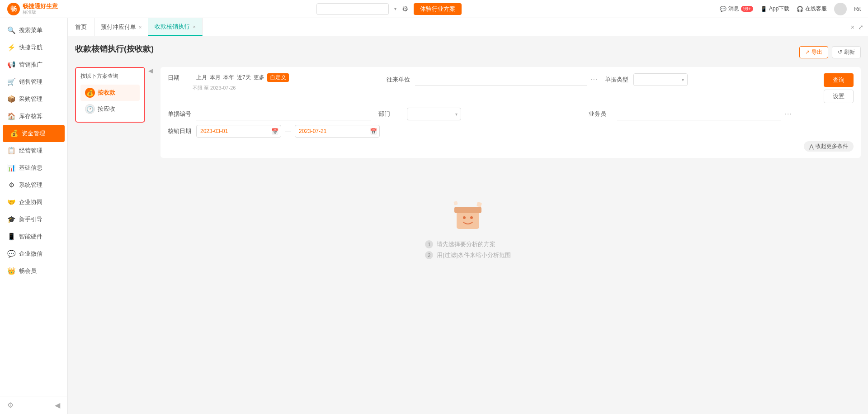 The image size is (868, 414). What do you see at coordinates (11, 30) in the screenshot?
I see `search-menu-icon: 🔍` at bounding box center [11, 30].